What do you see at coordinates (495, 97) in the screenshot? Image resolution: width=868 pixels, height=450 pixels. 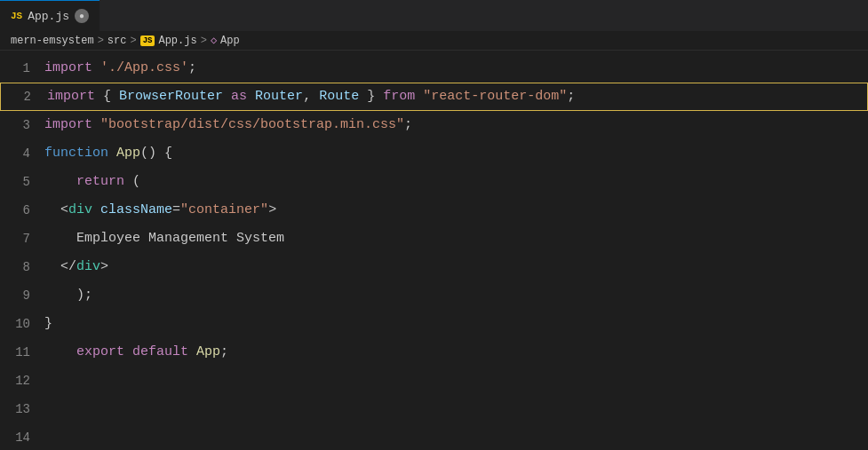 I see `token-str-double: "react-router-dom"` at bounding box center [495, 97].